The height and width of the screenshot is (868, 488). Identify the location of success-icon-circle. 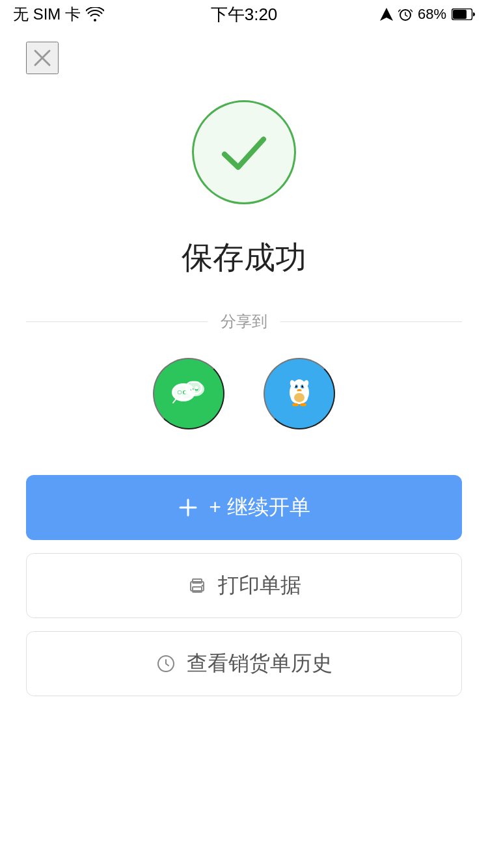
(244, 152).